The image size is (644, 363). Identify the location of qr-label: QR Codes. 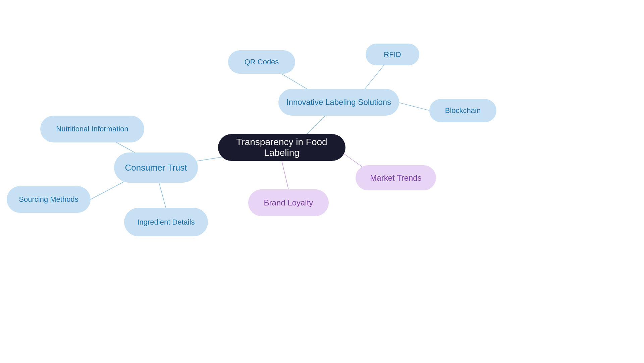
(262, 62).